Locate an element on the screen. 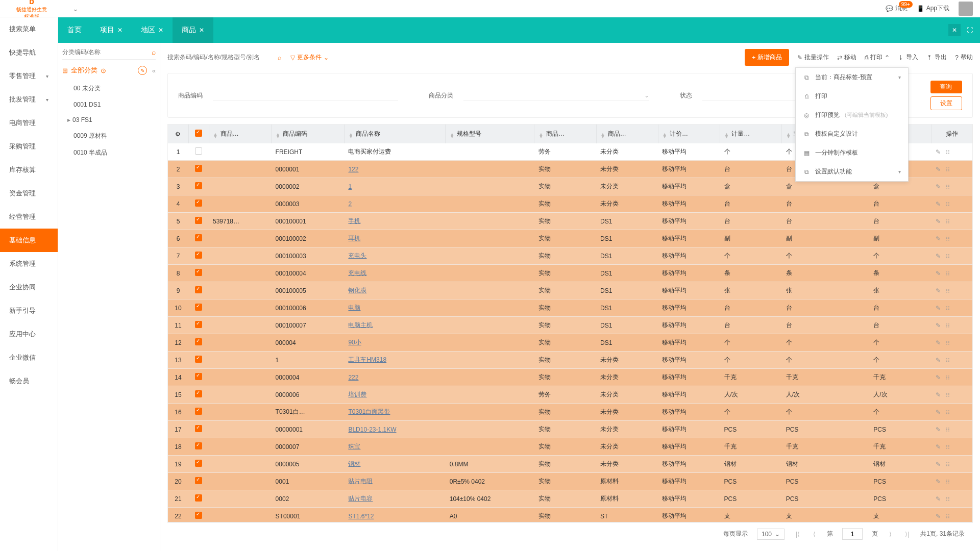  nav-item: 采购管理 is located at coordinates (29, 146).